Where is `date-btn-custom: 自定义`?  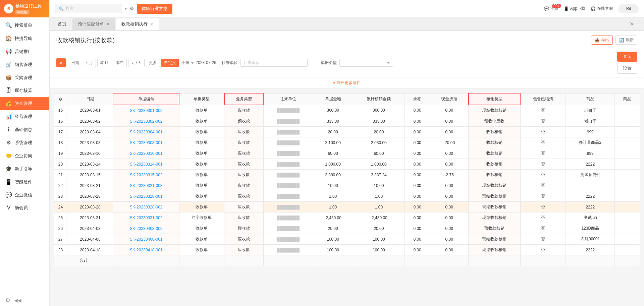
date-btn-custom: 自定义 is located at coordinates (170, 63).